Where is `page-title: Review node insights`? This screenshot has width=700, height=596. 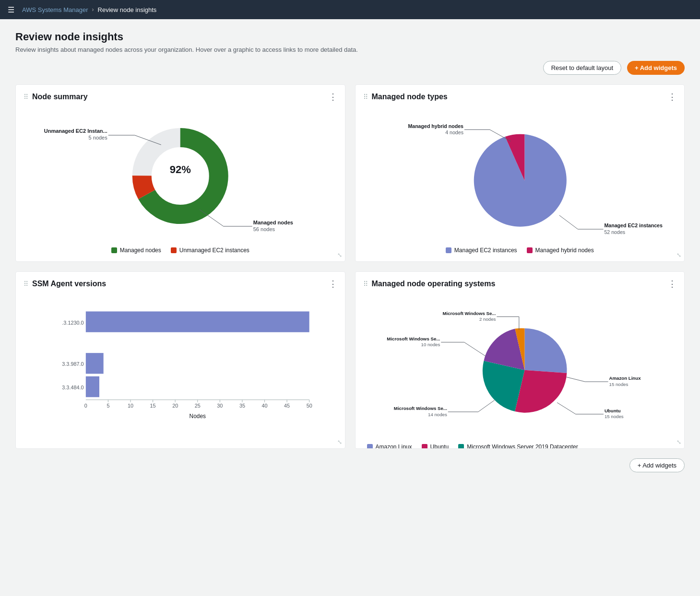
page-title: Review node insights is located at coordinates (350, 37).